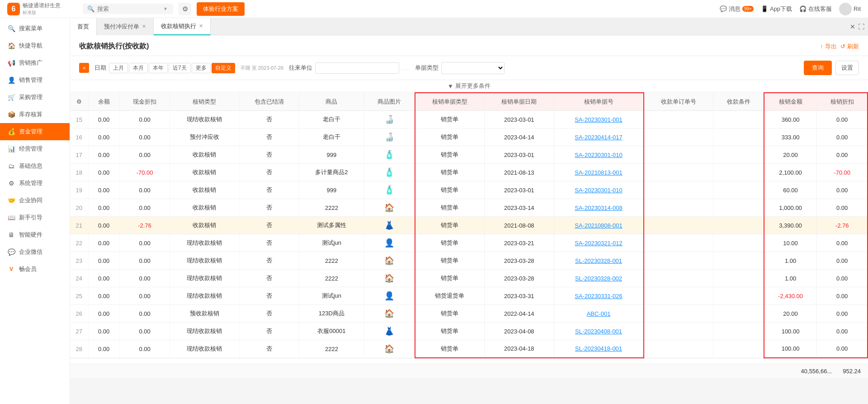 Image resolution: width=868 pixels, height=404 pixels. I want to click on logo-icon: 6, so click(14, 9).